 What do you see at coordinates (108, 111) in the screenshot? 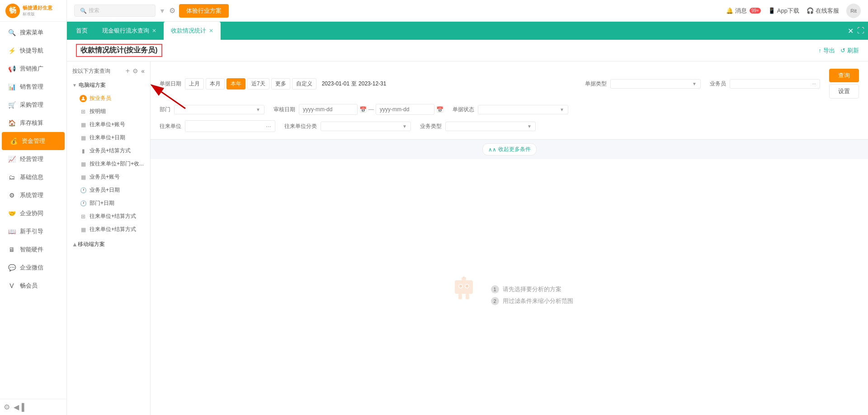
I see `tree-item-by-detail: ⊞ 按明细` at bounding box center [108, 111].